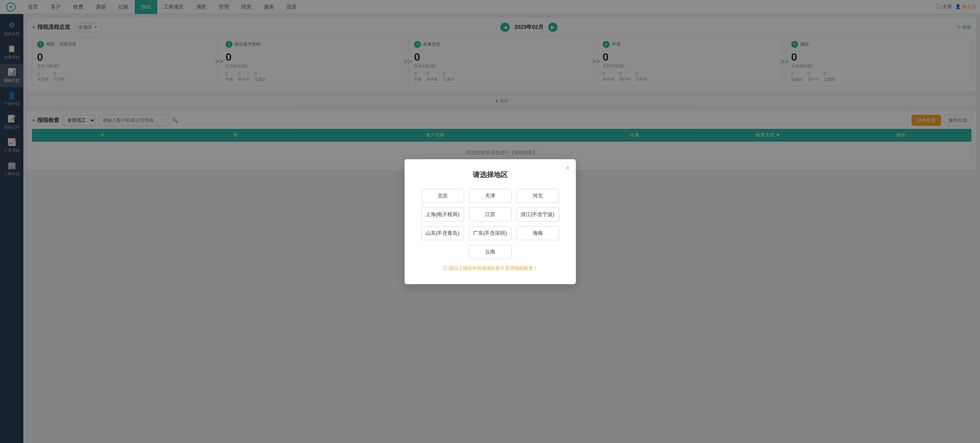 Image resolution: width=980 pixels, height=443 pixels. What do you see at coordinates (445, 269) in the screenshot?
I see `warning-icon: ⓘ` at bounding box center [445, 269].